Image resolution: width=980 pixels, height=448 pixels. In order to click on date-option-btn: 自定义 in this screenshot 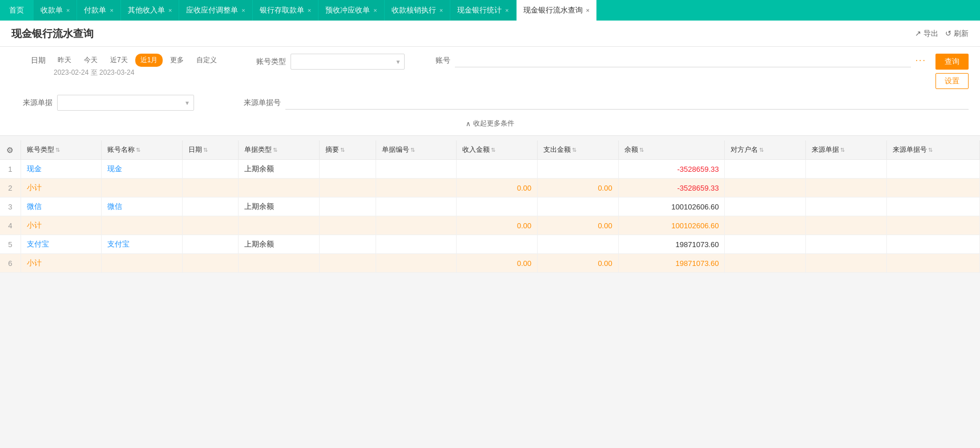, I will do `click(207, 60)`.